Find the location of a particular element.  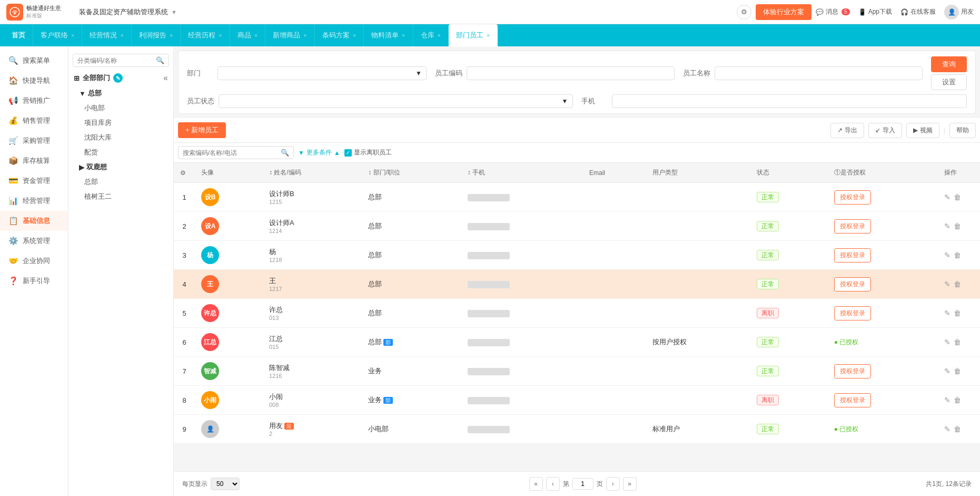

help-button: 帮助 is located at coordinates (963, 131).